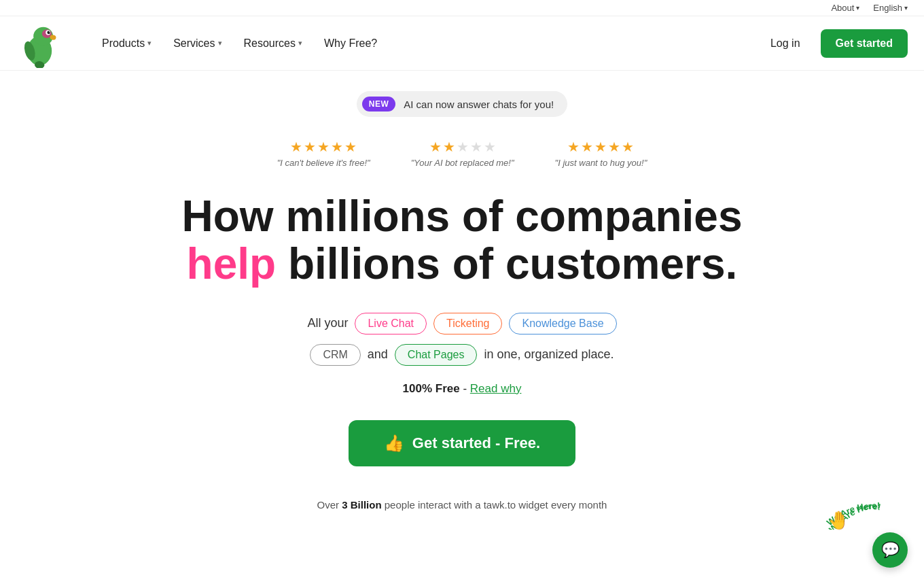 This screenshot has width=924, height=584. What do you see at coordinates (323, 147) in the screenshot?
I see `stars-1: ★ ★ ★ ★ ★` at bounding box center [323, 147].